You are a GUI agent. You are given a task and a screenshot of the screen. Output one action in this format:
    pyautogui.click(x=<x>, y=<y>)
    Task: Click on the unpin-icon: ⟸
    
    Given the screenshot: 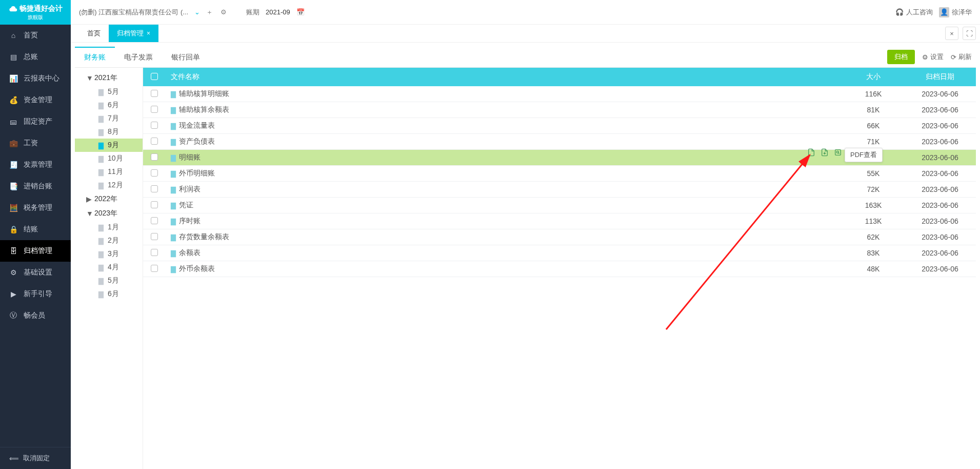 What is the action you would take?
    pyautogui.click(x=14, y=459)
    